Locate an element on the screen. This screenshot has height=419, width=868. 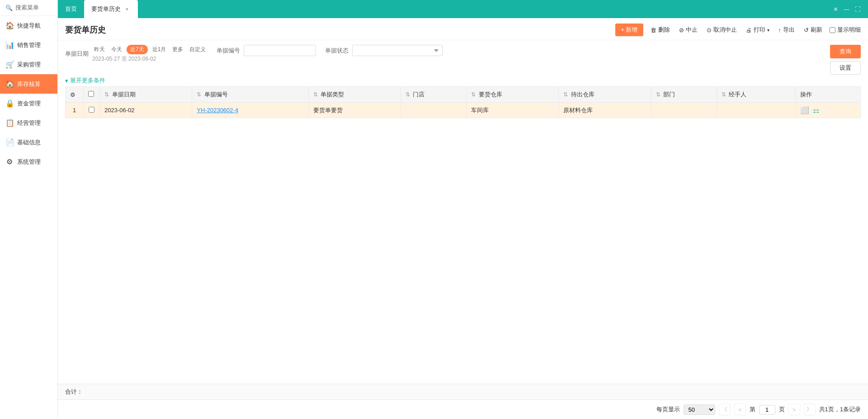
filter-docno-input is located at coordinates (280, 51).